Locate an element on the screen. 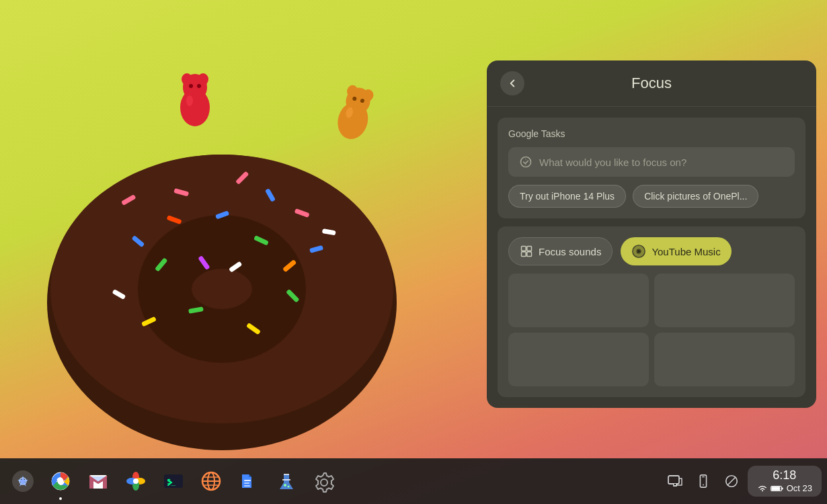  taskbar-lab is located at coordinates (286, 481).